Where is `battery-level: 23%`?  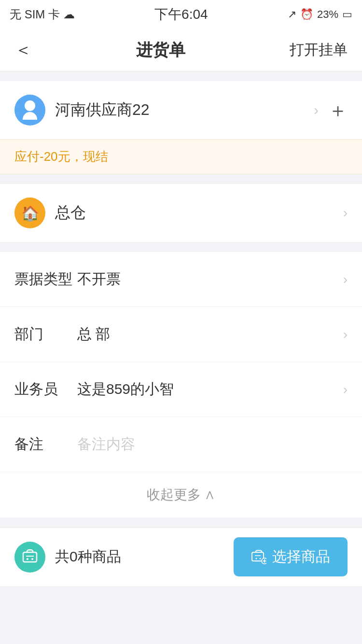
battery-level: 23% is located at coordinates (328, 14).